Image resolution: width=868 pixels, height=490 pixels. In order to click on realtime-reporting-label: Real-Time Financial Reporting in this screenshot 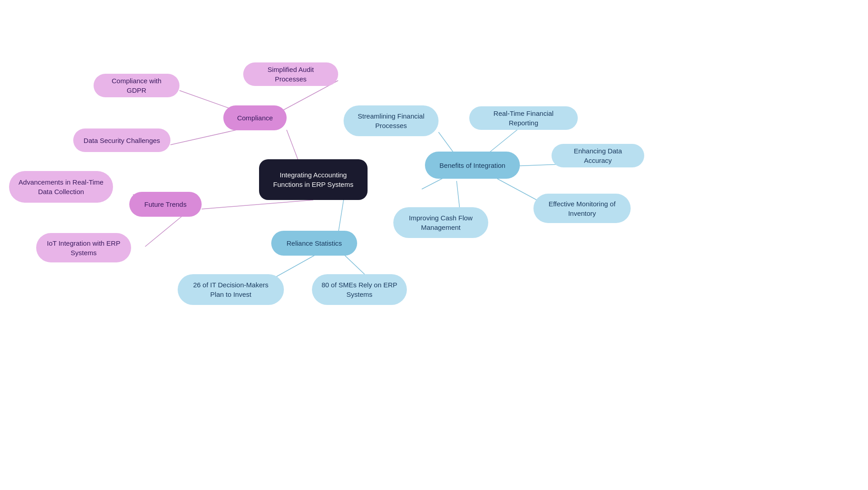, I will do `click(524, 118)`.